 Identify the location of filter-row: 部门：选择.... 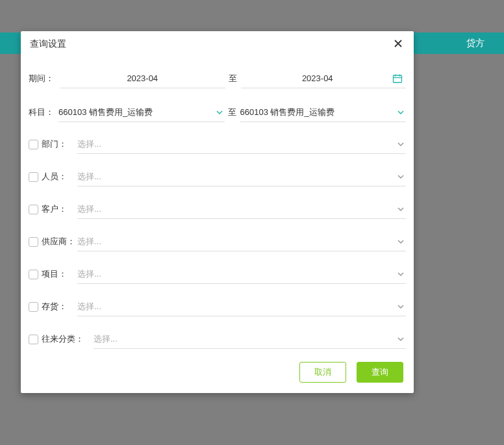
(217, 144).